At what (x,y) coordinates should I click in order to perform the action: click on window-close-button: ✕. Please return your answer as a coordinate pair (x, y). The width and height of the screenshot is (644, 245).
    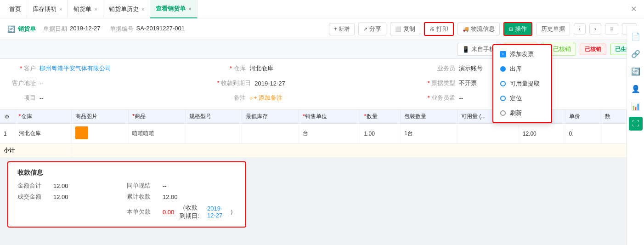
    Looking at the image, I should click on (634, 9).